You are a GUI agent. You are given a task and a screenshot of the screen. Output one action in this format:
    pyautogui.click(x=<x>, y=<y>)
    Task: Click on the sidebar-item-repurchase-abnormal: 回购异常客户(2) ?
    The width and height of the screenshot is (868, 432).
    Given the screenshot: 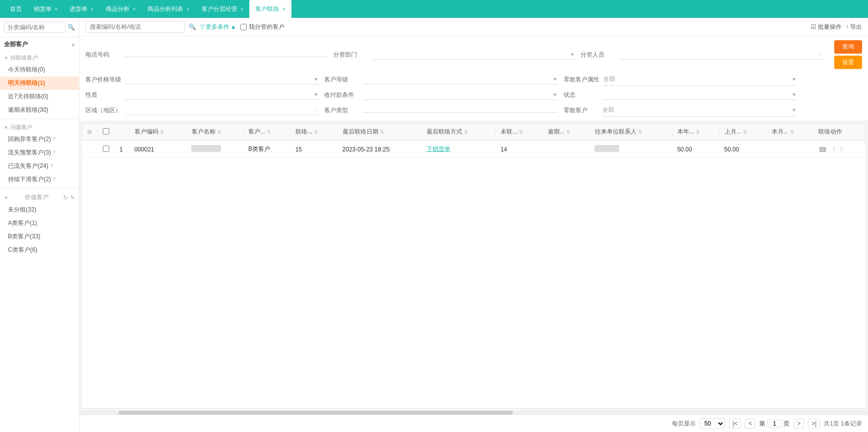 What is the action you would take?
    pyautogui.click(x=40, y=139)
    